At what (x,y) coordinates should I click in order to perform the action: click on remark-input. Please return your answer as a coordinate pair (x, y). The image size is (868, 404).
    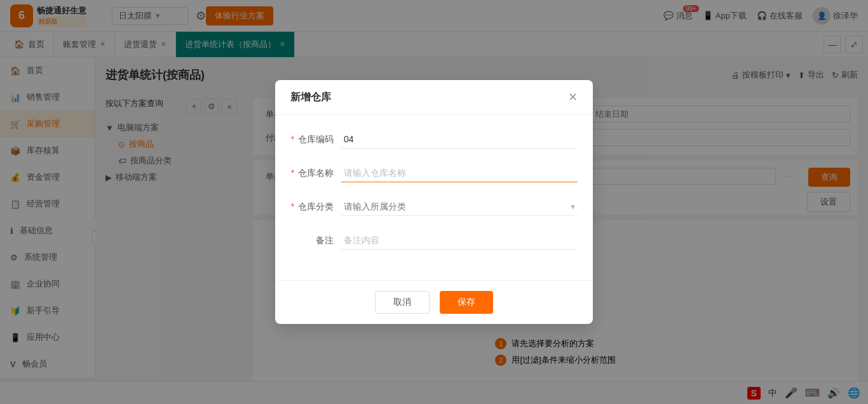
    Looking at the image, I should click on (459, 240).